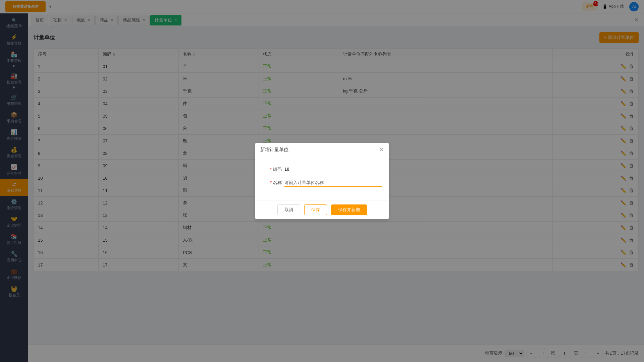 Image resolution: width=644 pixels, height=362 pixels. I want to click on name-label: *名称, so click(272, 183).